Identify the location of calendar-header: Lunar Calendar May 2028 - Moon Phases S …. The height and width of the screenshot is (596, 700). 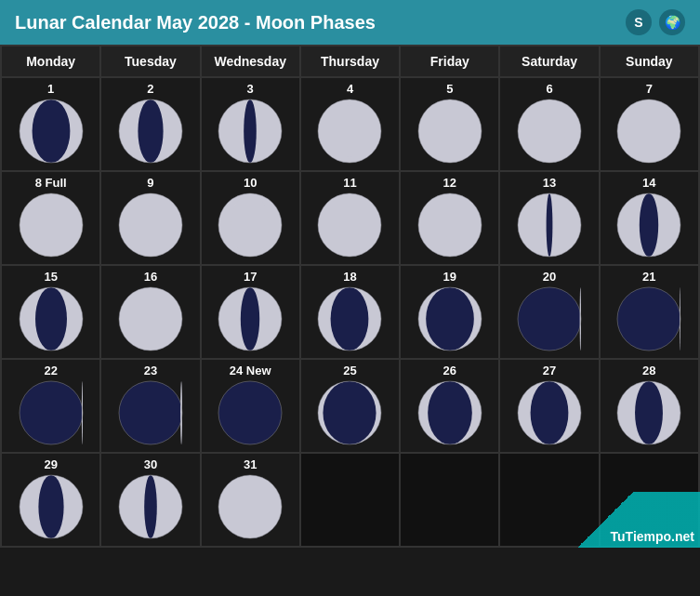
(350, 22).